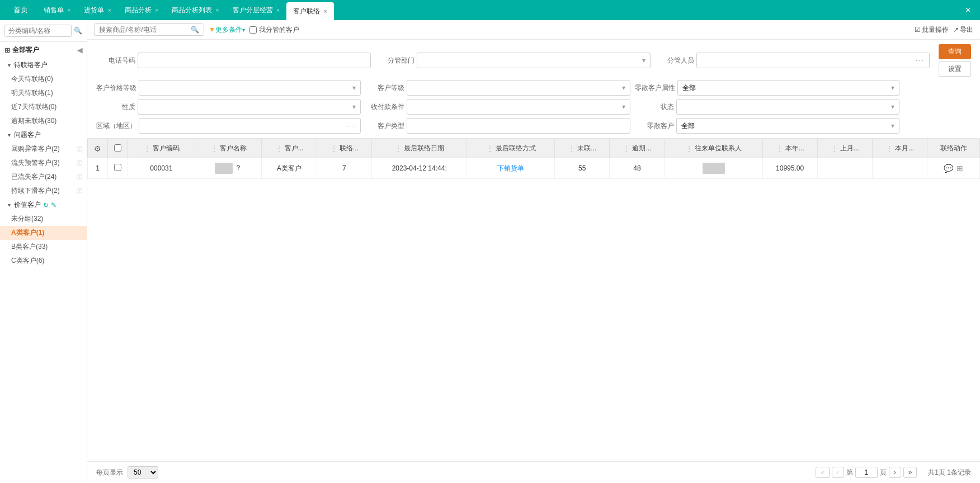  I want to click on all-customers-header: ⊞ 全部客户 ◀, so click(44, 50).